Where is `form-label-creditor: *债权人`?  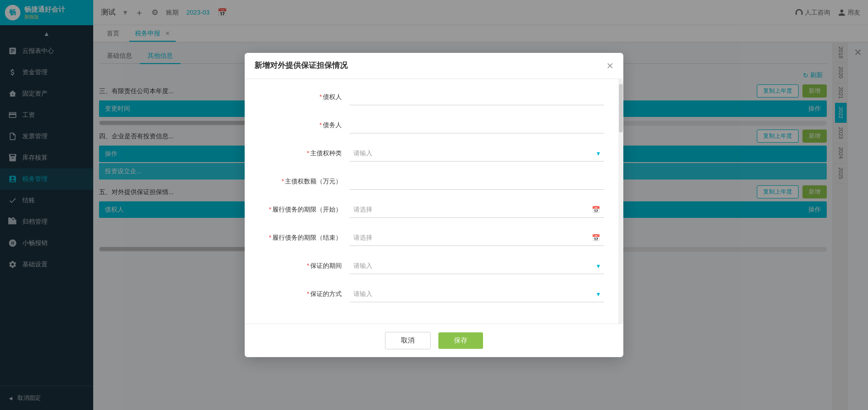 form-label-creditor: *债权人 is located at coordinates (303, 97).